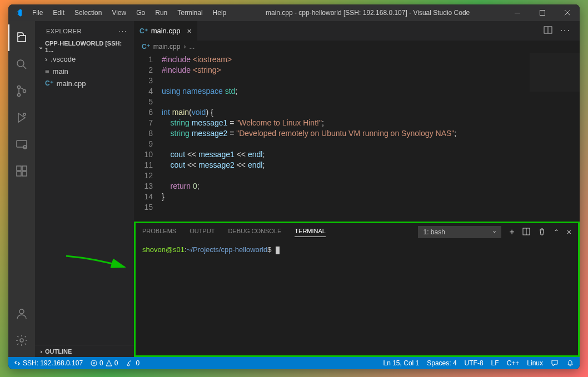 The height and width of the screenshot is (377, 588). What do you see at coordinates (132, 363) in the screenshot?
I see `status-ports: 0` at bounding box center [132, 363].